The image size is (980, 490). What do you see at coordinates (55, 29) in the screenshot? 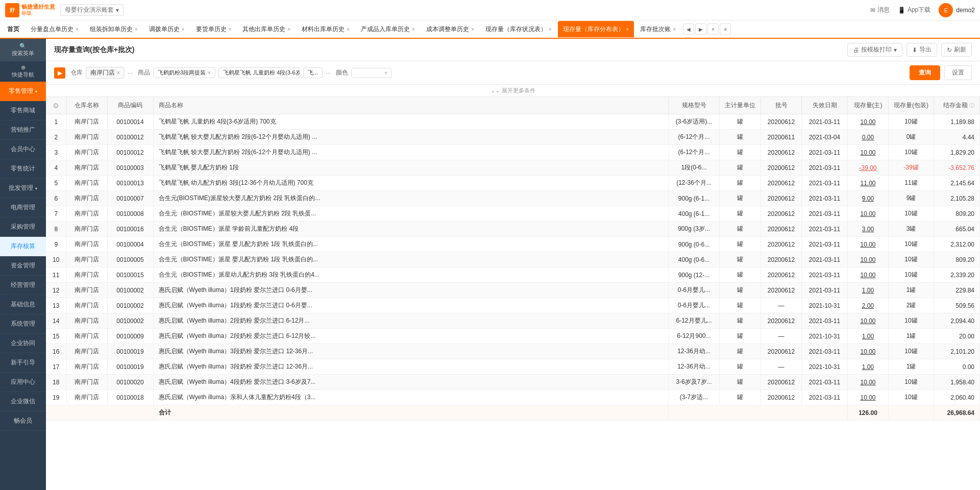
I see `tab-分量盘点单历史: 分量盘点单历史 ×` at bounding box center [55, 29].